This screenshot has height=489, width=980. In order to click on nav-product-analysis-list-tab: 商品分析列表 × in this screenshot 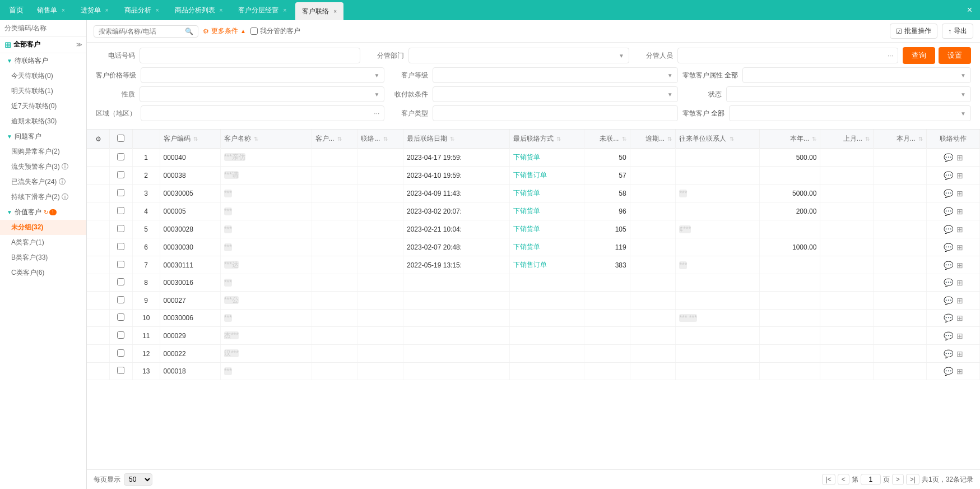, I will do `click(199, 10)`.